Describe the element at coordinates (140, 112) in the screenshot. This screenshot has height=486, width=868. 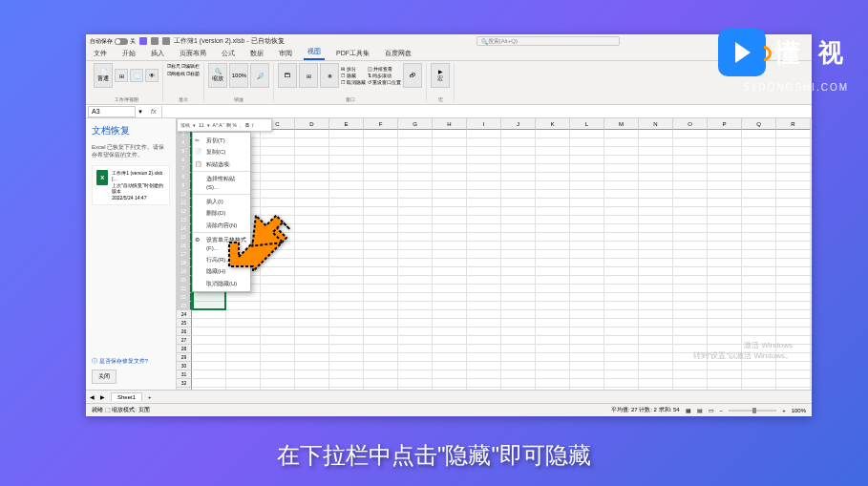
I see `namebox-dropdown-icon: ▼` at that location.